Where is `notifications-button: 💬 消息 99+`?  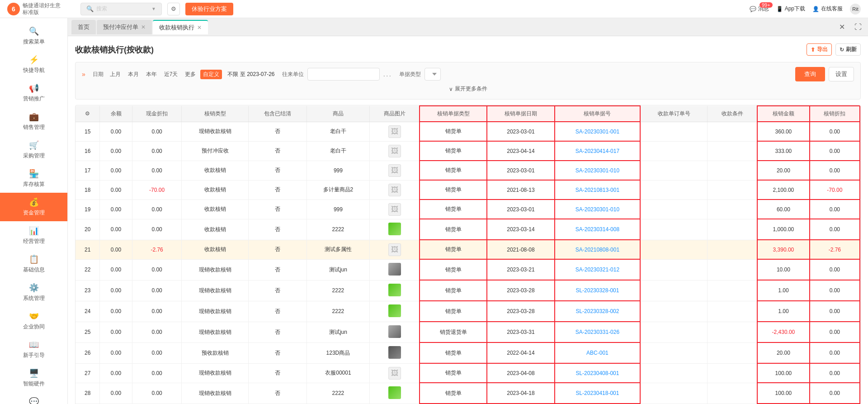
notifications-button: 💬 消息 99+ is located at coordinates (760, 9).